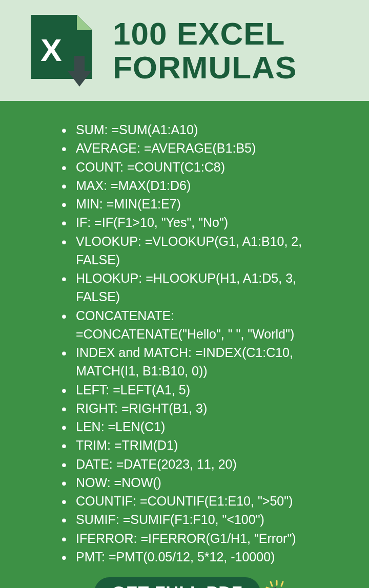 The image size is (369, 588). I want to click on list-item: HLOOKUP: =HLOOKUP(H1, A1:D5, 3, FALSE), so click(192, 288).